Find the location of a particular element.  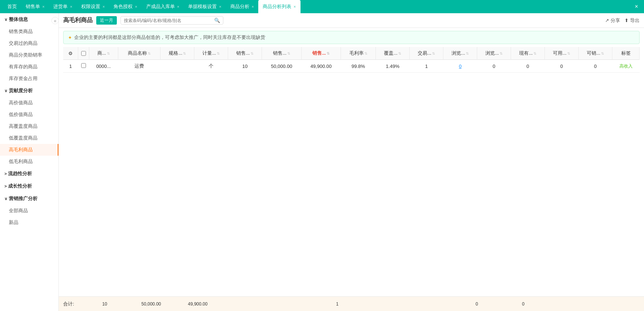

close-product-stock-icon: × is located at coordinates (178, 7).